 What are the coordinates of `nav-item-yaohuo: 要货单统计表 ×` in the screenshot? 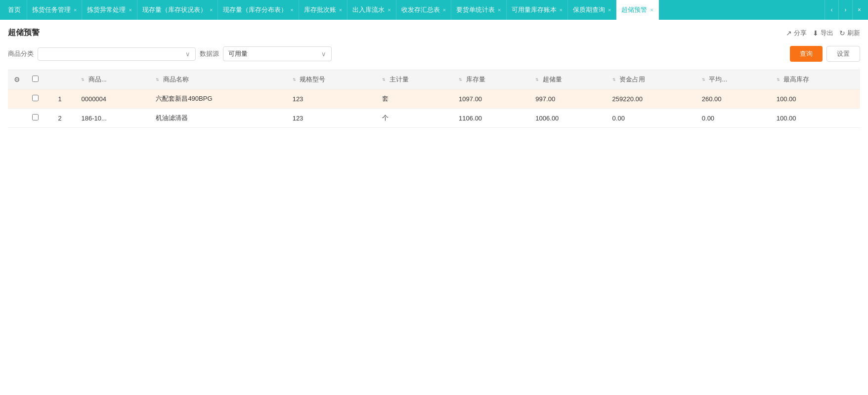 It's located at (478, 10).